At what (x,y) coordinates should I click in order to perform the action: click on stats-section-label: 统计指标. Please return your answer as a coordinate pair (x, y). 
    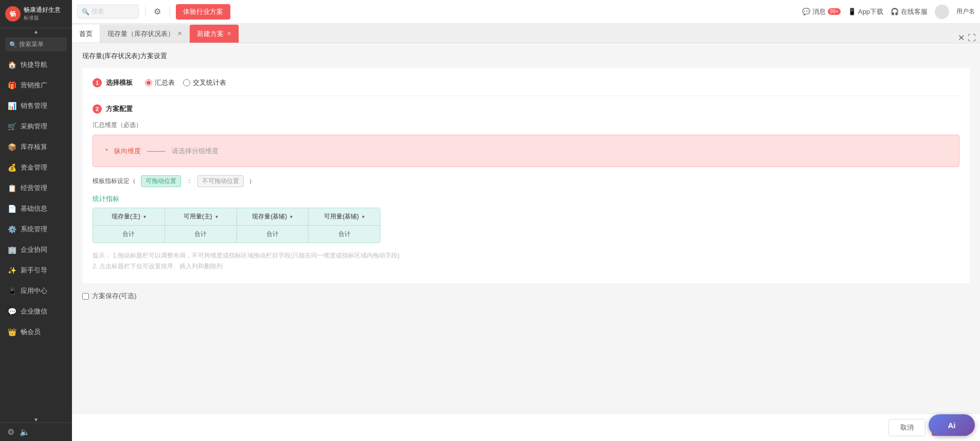
    Looking at the image, I should click on (526, 199).